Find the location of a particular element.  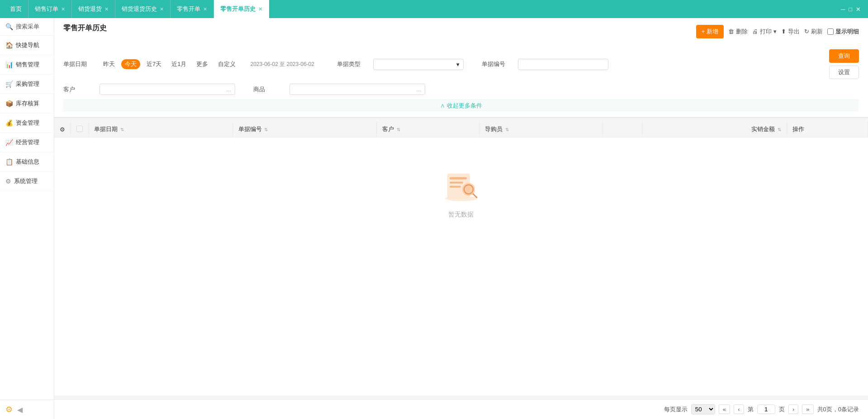

th-spacer is located at coordinates (623, 129).